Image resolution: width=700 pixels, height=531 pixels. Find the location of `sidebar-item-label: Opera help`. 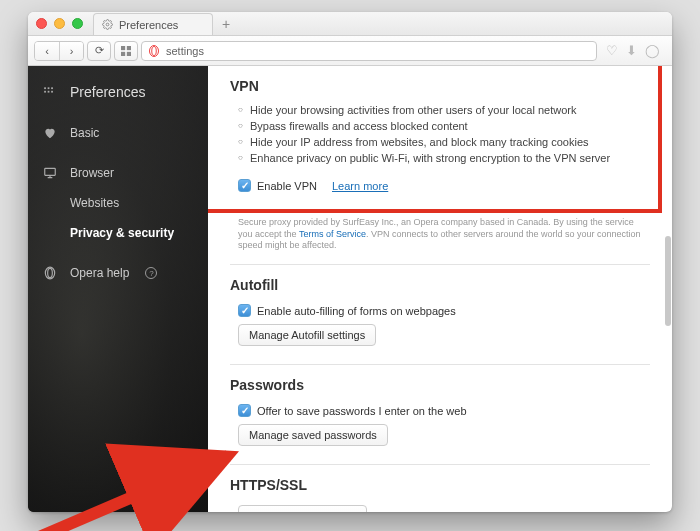

sidebar-item-label: Opera help is located at coordinates (100, 273).